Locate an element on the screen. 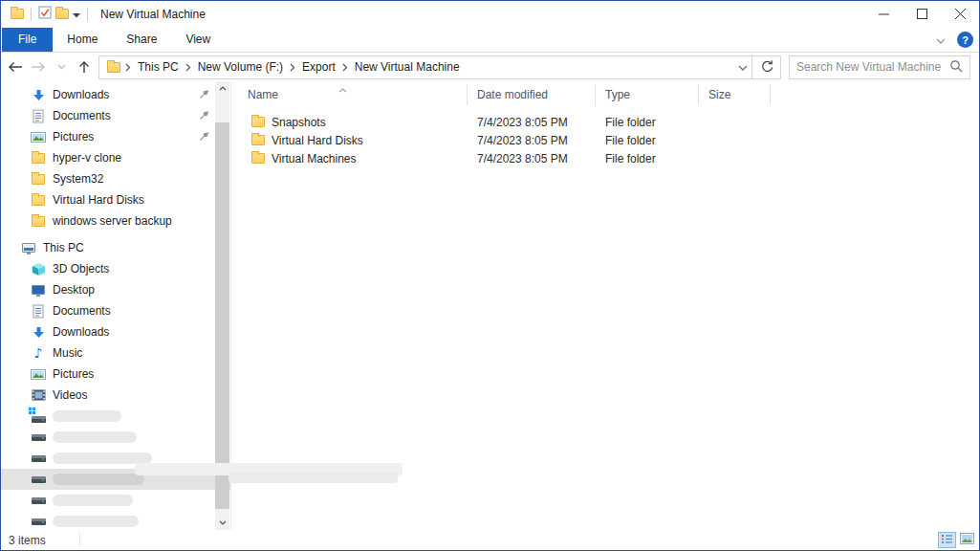  file-row-snapshots: Snapshots 7/4/2023 8:05 PM File folder is located at coordinates (605, 122).